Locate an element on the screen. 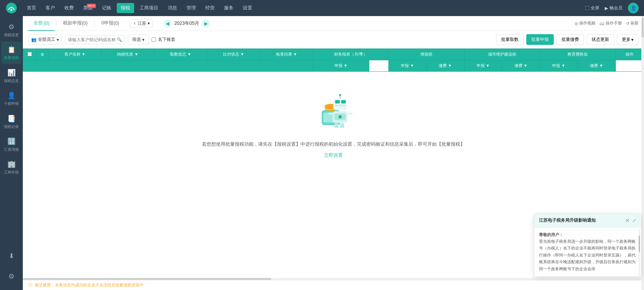  personal-tax-icon: 👤 is located at coordinates (11, 95).